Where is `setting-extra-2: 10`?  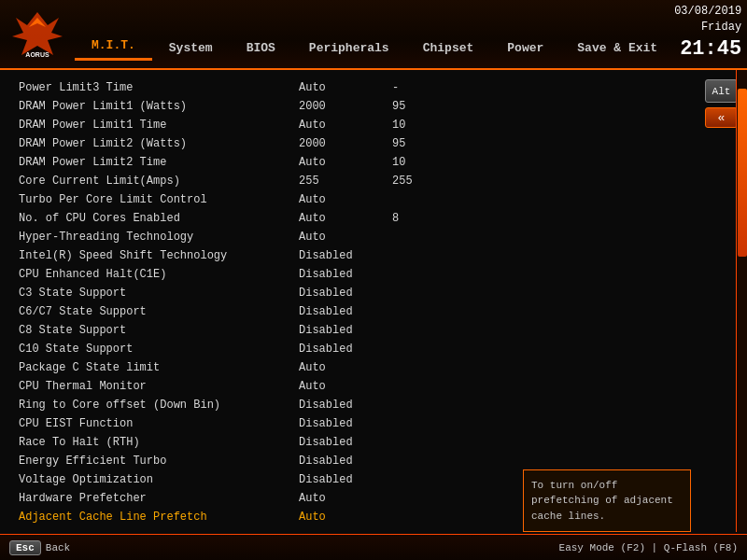 setting-extra-2: 10 is located at coordinates (420, 125).